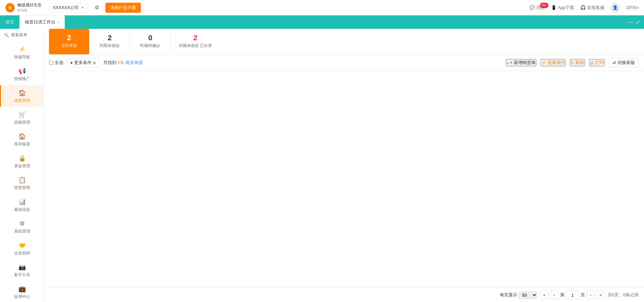 The width and height of the screenshot is (644, 302). What do you see at coordinates (601, 295) in the screenshot?
I see `last-page-button: »` at bounding box center [601, 295].